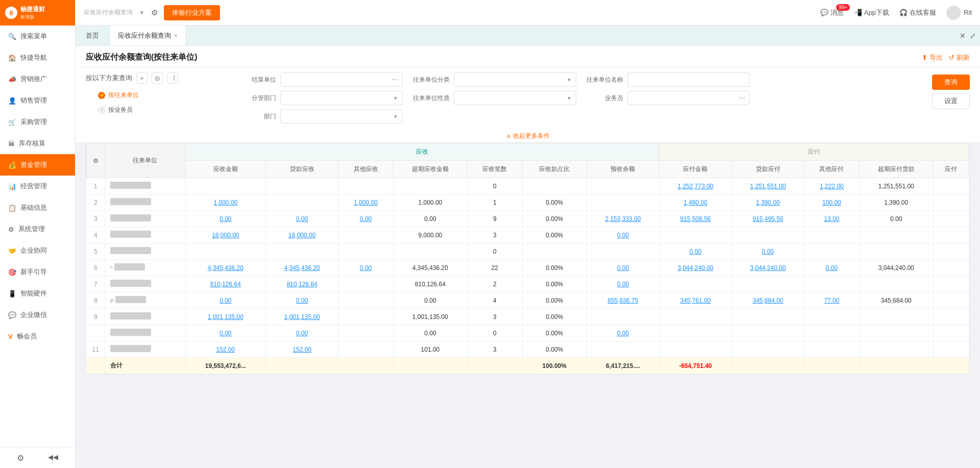  Describe the element at coordinates (93, 36) in the screenshot. I see `tab-home: 首页` at that location.